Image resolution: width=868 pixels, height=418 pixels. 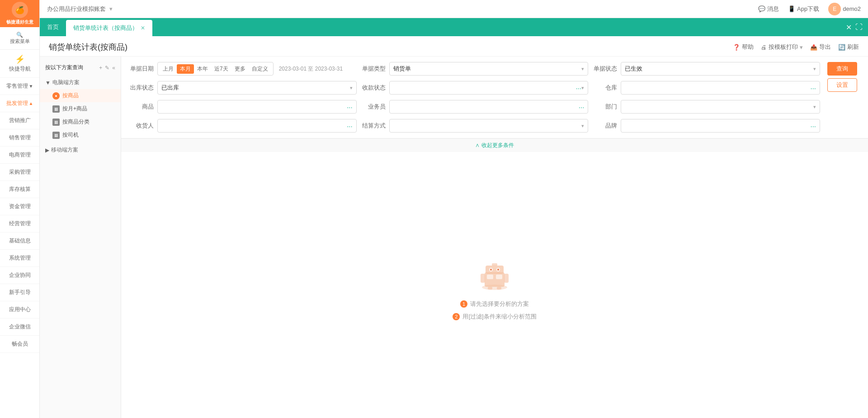 What do you see at coordinates (257, 126) in the screenshot?
I see `receiver-input: ···` at bounding box center [257, 126].